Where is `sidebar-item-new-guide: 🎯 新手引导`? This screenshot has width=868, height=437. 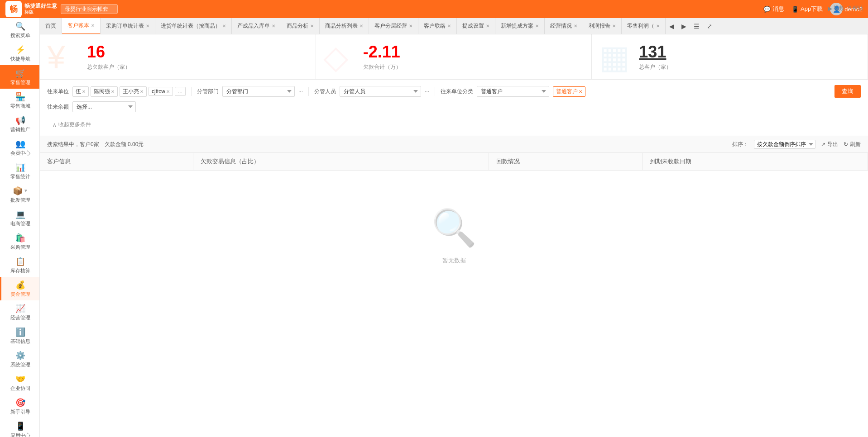 sidebar-item-new-guide: 🎯 新手引导 is located at coordinates (20, 406).